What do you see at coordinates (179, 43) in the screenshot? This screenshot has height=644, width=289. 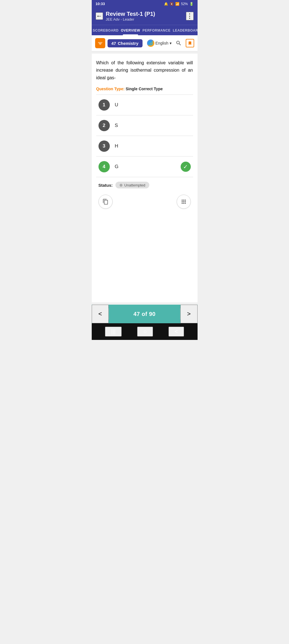 I see `search-icon` at bounding box center [179, 43].